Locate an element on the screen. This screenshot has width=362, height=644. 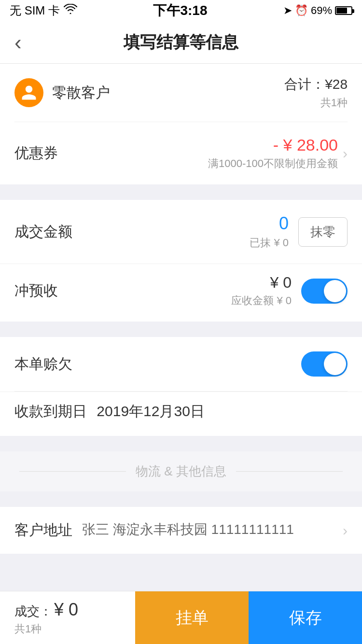
status-time: 下午3:18 is located at coordinates (180, 11).